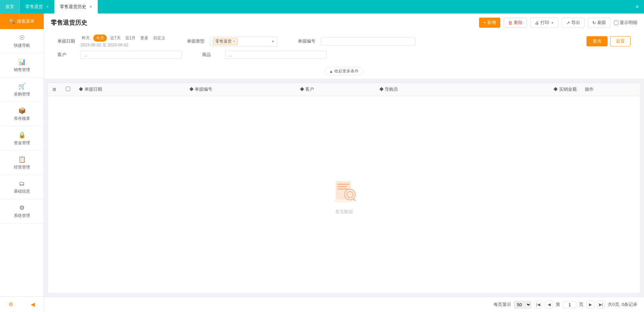  Describe the element at coordinates (197, 41) in the screenshot. I see `filter-voucher-type-label: 单据类型` at that location.